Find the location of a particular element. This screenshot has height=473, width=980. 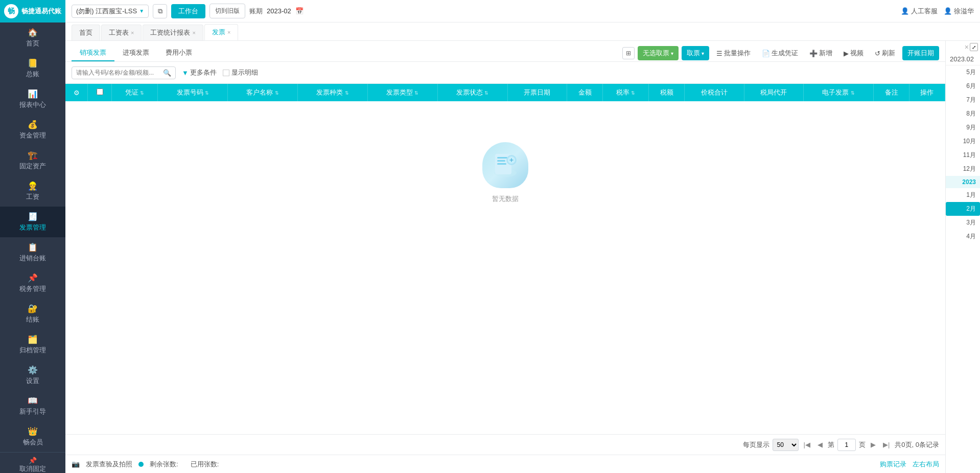

company-selector: (勿删) 江西服宝-LSS ▼ is located at coordinates (110, 11).